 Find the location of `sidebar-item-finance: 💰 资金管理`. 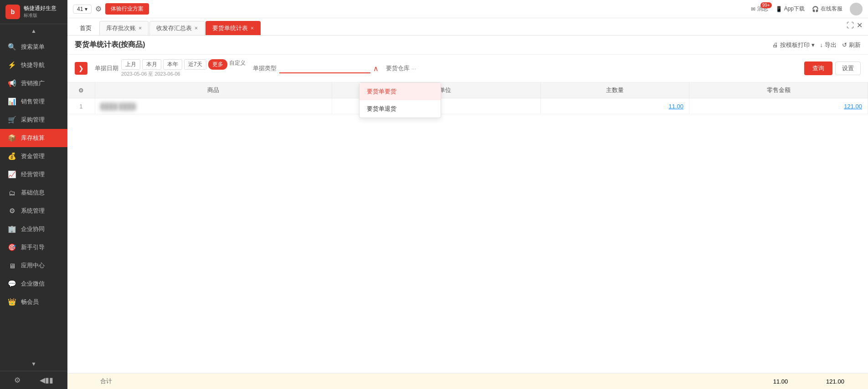

sidebar-item-finance: 💰 资金管理 is located at coordinates (34, 156).